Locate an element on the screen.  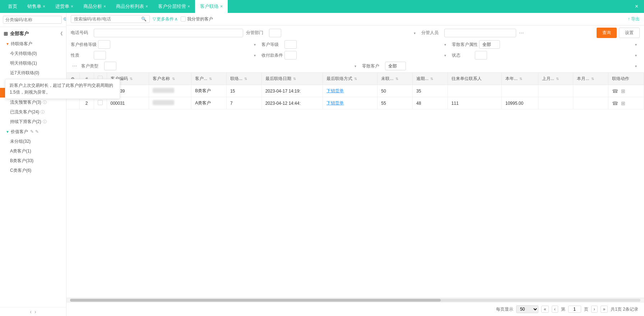
customer-name-blurred is located at coordinates (163, 90).